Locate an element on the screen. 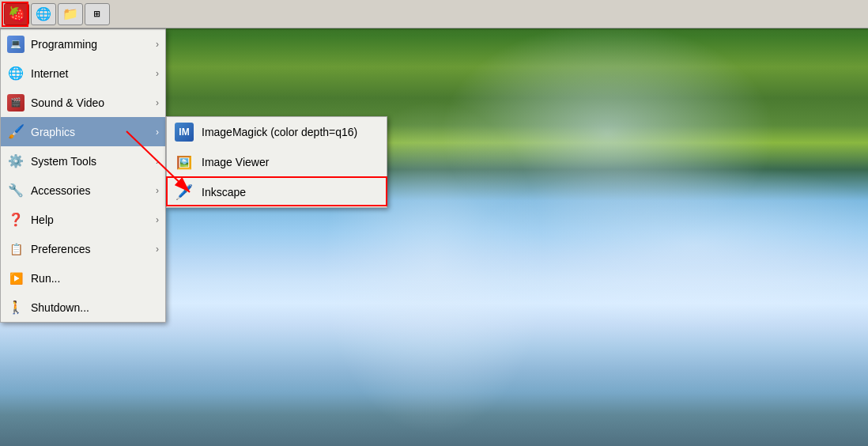 The height and width of the screenshot is (446, 868). menu-item-graphics: 🖌️ Graphics › is located at coordinates (83, 131).